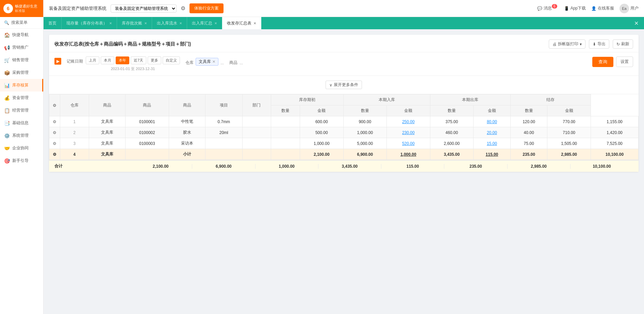 The width and height of the screenshot is (644, 314). Describe the element at coordinates (452, 122) in the screenshot. I see `row-in-amt-0: 375.00` at that location.